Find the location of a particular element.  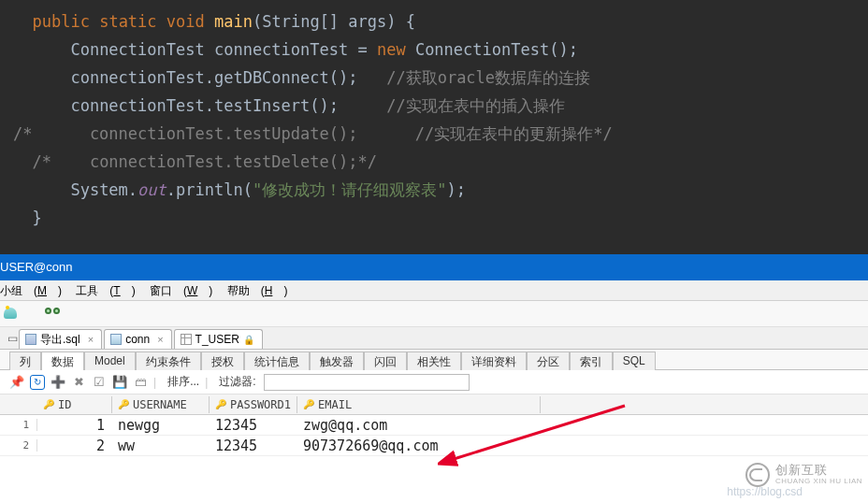

watermark-logo-icon is located at coordinates (758, 475).